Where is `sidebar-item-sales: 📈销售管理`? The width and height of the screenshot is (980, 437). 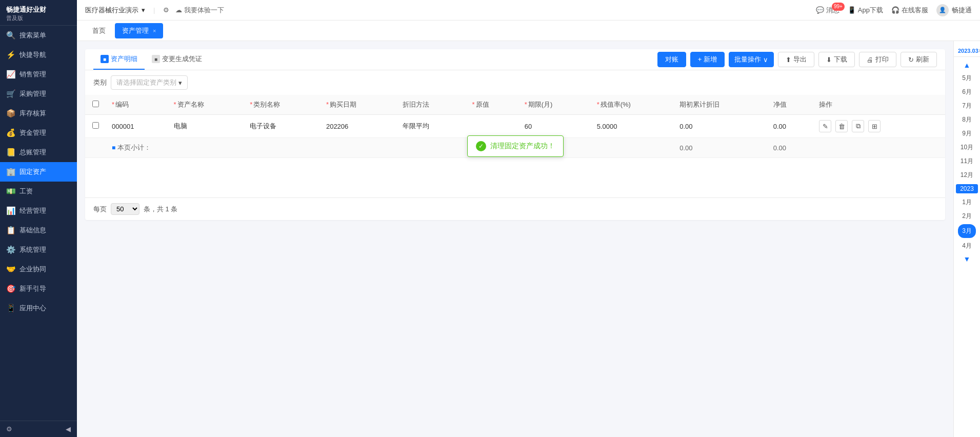 sidebar-item-sales: 📈销售管理 is located at coordinates (38, 74).